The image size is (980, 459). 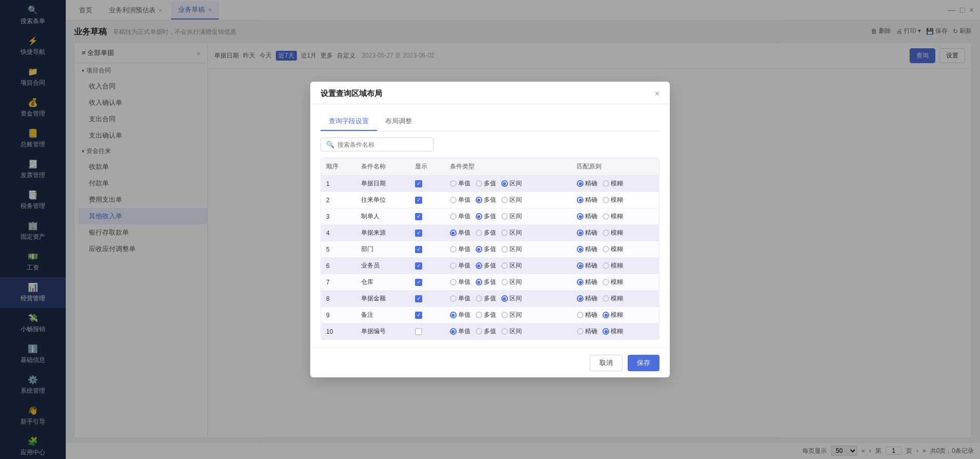 What do you see at coordinates (338, 233) in the screenshot?
I see `cell-order: 4` at bounding box center [338, 233].